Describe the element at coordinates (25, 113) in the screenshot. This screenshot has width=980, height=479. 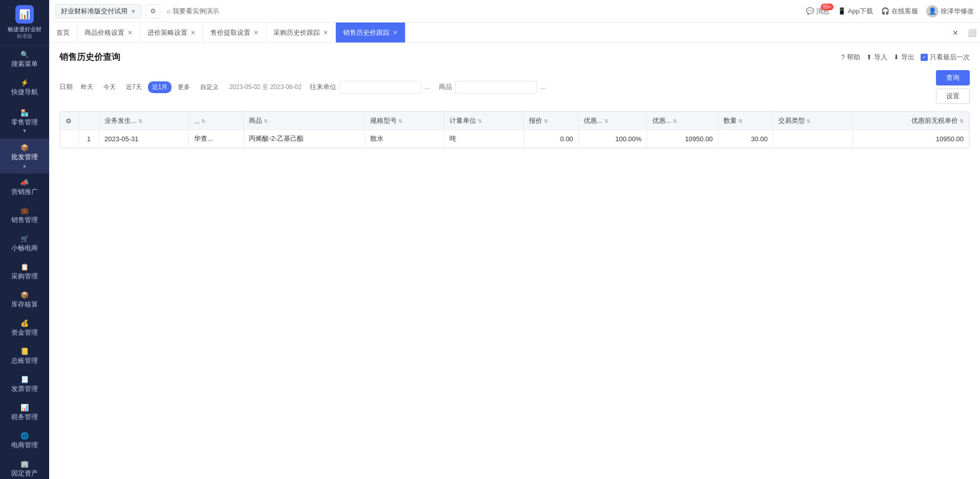
I see `retail-icon: 🏪` at that location.